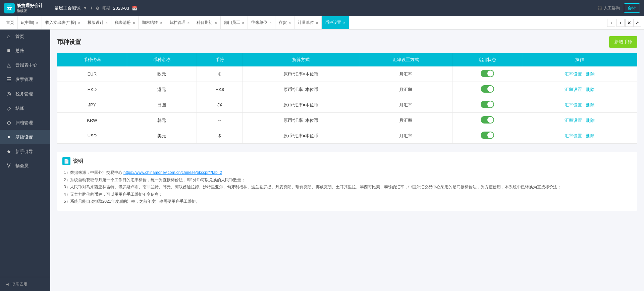 This screenshot has width=644, height=291. What do you see at coordinates (600, 8) in the screenshot?
I see `headset-icon: 🎧` at bounding box center [600, 8].